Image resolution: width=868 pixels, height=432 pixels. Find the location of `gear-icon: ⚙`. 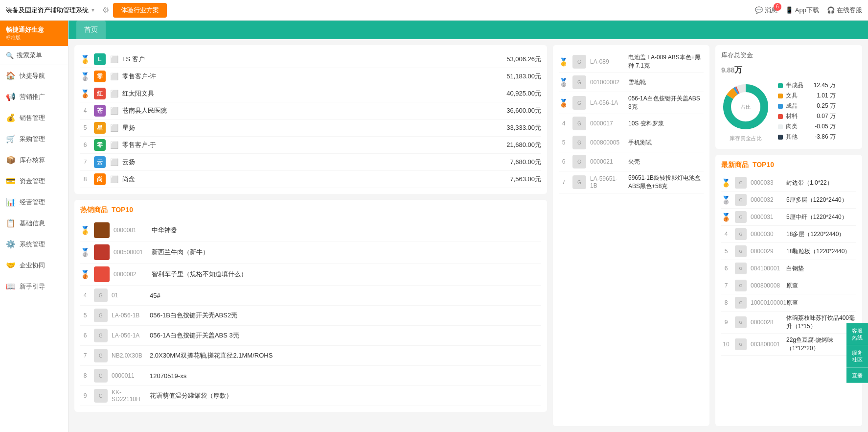

gear-icon: ⚙ is located at coordinates (106, 10).